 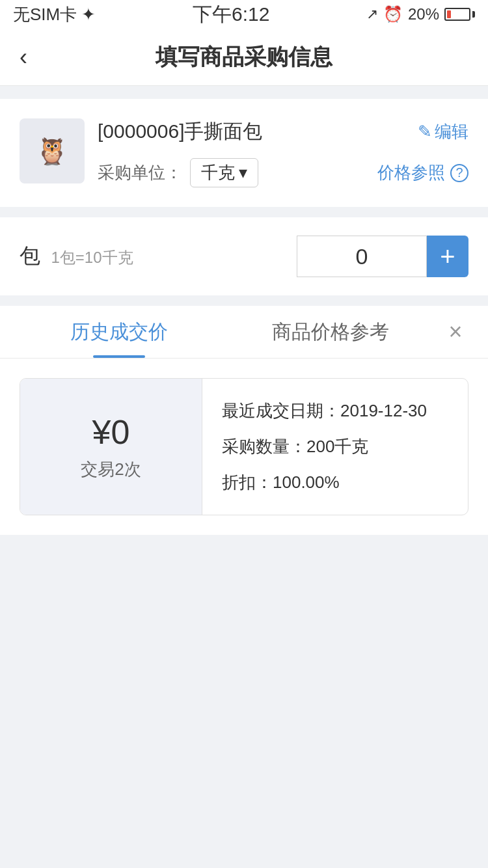 What do you see at coordinates (337, 446) in the screenshot?
I see `purchase-qty-value: 200千克` at bounding box center [337, 446].